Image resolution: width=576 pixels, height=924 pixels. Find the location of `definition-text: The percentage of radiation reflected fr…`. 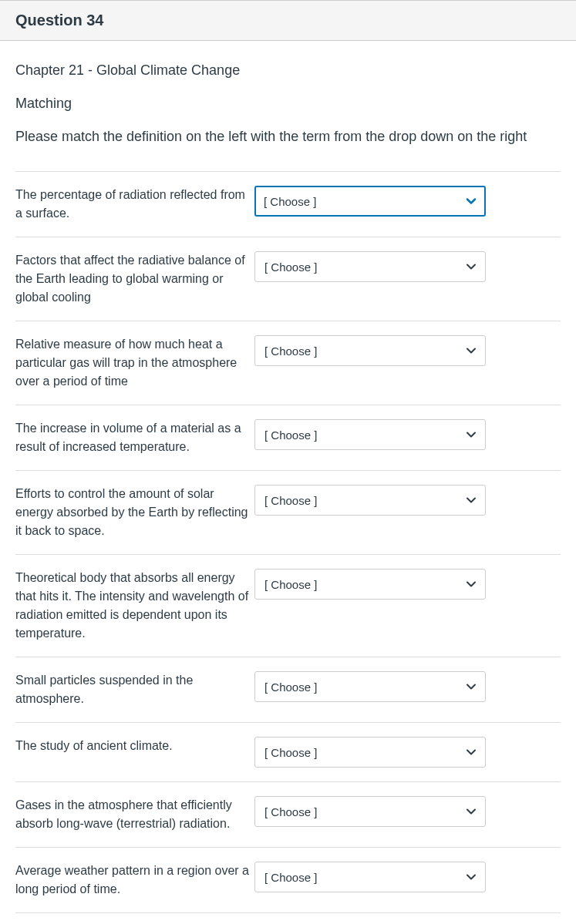

definition-text: The percentage of radiation reflected fr… is located at coordinates (135, 204).